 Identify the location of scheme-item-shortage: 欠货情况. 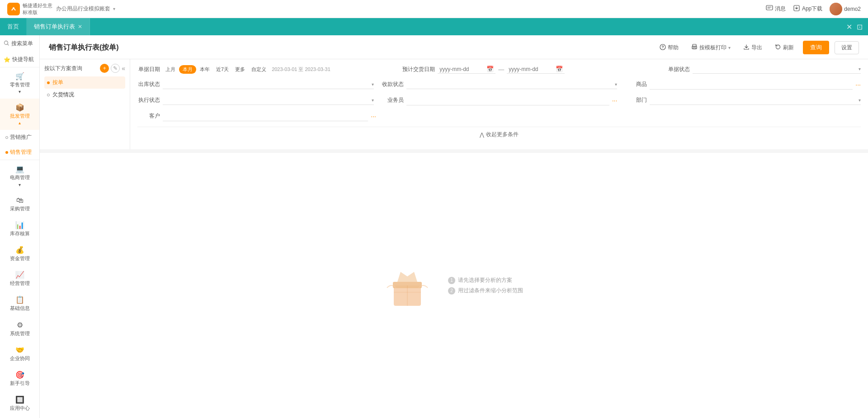
(85, 95).